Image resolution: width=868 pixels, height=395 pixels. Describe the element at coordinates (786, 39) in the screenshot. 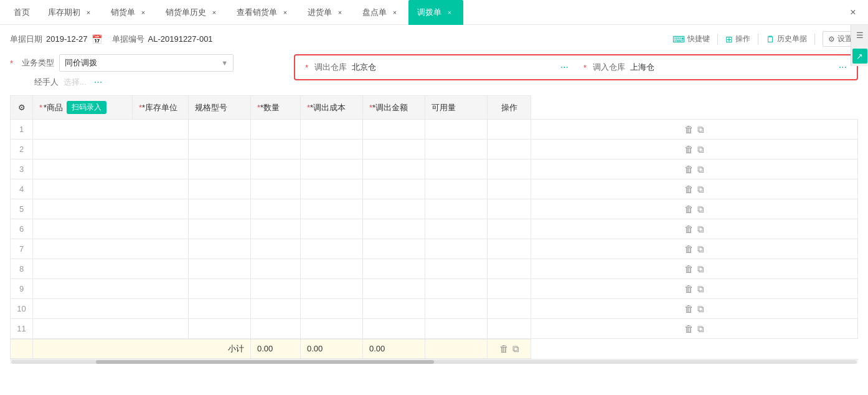

I see `history-btn: 🗒 历史单据` at that location.